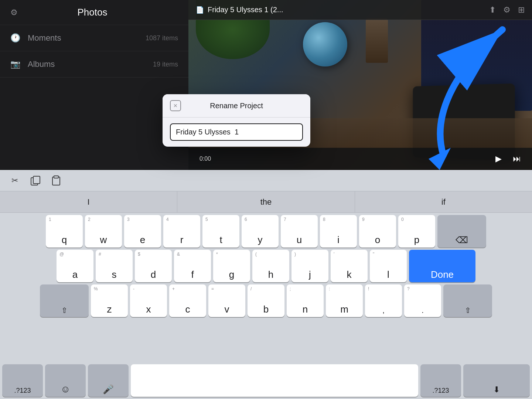 The image size is (532, 399). Describe the element at coordinates (94, 64) in the screenshot. I see `sidebar-item-albums: 📷 Albums 19 items` at that location.